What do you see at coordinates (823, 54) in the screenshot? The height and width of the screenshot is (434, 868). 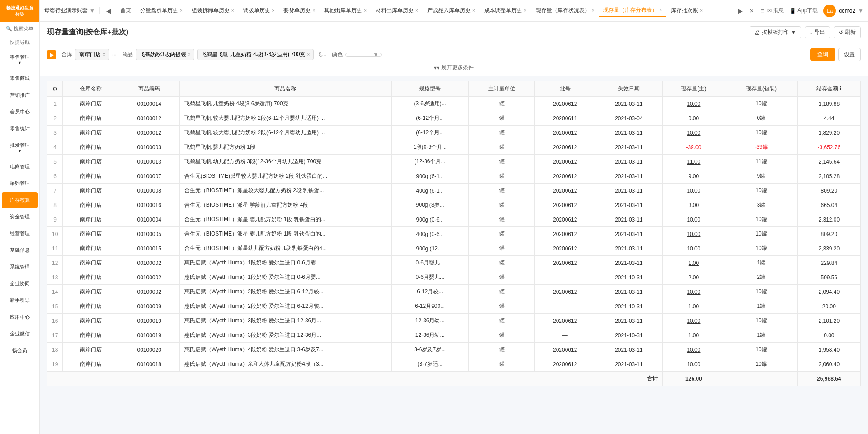 I see `search-btn: 查询` at bounding box center [823, 54].